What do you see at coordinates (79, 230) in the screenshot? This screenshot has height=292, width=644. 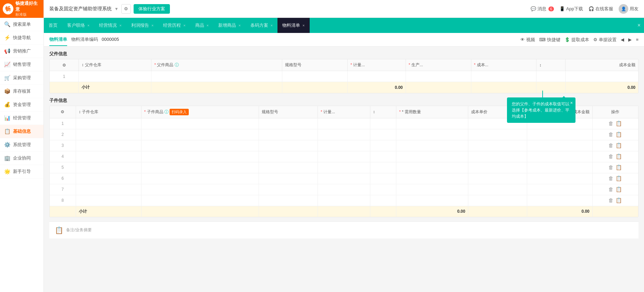 I see `note-text: 备注/业务摘要` at bounding box center [79, 230].